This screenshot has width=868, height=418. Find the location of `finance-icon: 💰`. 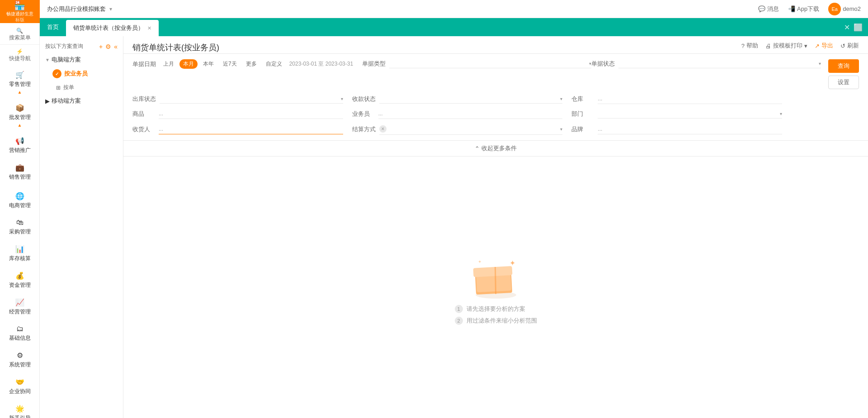

finance-icon: 💰 is located at coordinates (20, 276).